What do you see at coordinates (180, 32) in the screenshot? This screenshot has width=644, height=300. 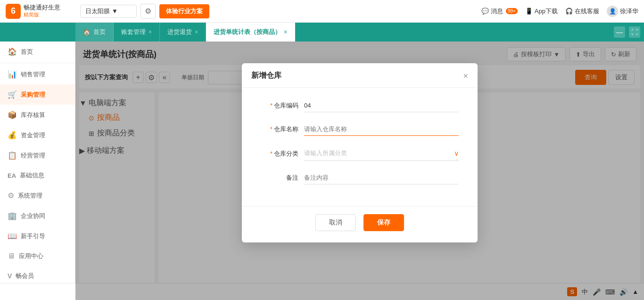 I see `tab-purchase-return-label: 进货退货` at bounding box center [180, 32].